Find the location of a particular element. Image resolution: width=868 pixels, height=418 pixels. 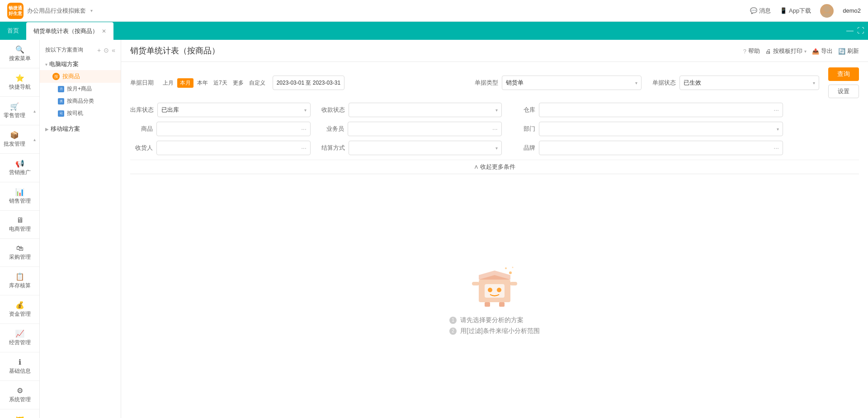

by-product-icon: 按 is located at coordinates (56, 76).